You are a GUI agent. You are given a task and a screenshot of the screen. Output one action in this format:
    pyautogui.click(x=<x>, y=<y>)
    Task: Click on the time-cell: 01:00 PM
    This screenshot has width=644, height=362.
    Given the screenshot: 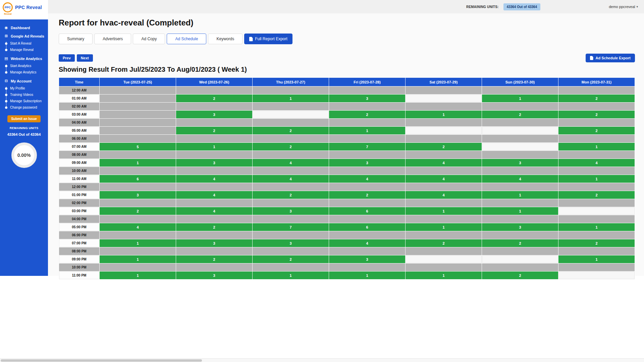 What is the action you would take?
    pyautogui.click(x=79, y=195)
    